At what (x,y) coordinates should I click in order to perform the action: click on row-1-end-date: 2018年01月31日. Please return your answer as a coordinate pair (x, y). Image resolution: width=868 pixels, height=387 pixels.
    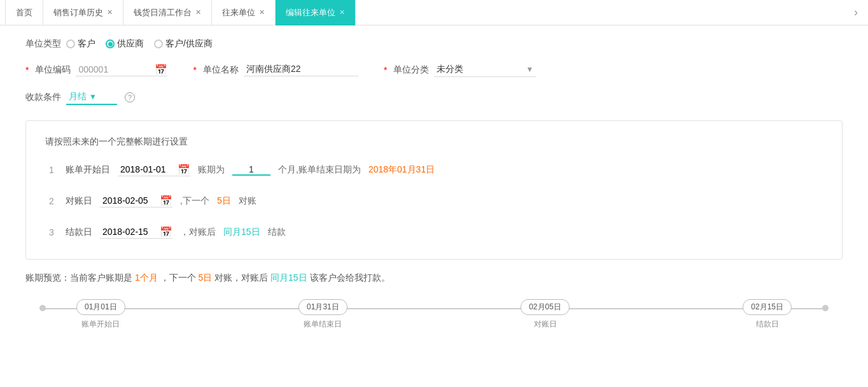
    Looking at the image, I should click on (402, 170).